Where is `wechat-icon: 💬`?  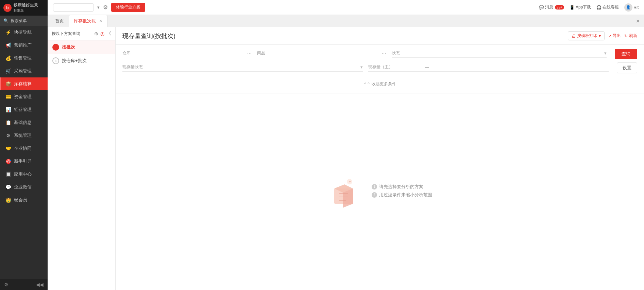
wechat-icon: 💬 is located at coordinates (8, 187).